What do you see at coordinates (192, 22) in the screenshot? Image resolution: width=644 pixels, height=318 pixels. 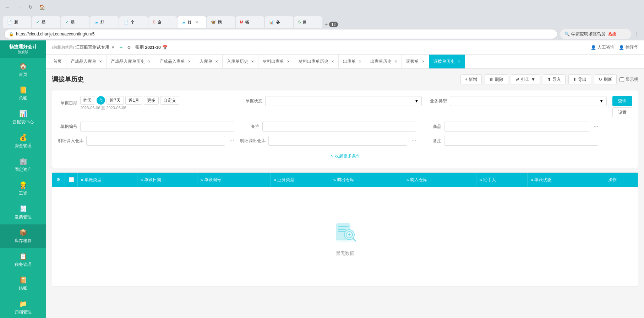 I see `browser-tab-7: ☁ 好 ✕` at bounding box center [192, 22].